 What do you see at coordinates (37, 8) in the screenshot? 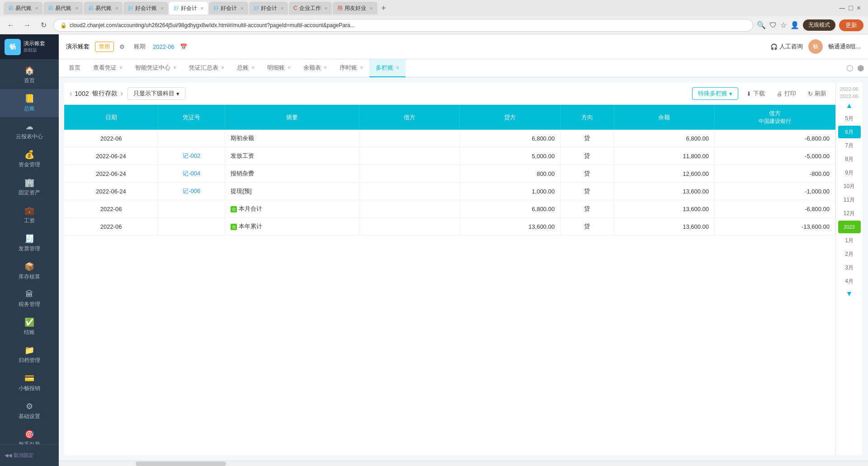
I see `tab-close-1: ×` at bounding box center [37, 8].